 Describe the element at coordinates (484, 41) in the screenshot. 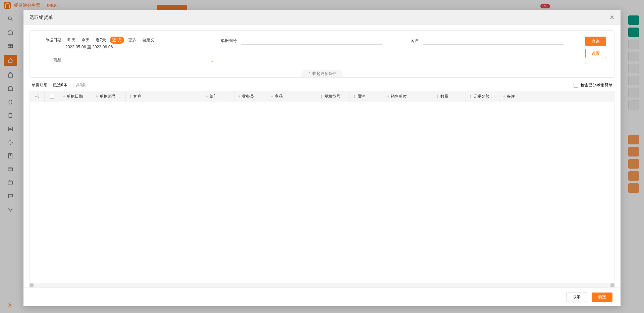

I see `customer-filter: 客户 …` at that location.